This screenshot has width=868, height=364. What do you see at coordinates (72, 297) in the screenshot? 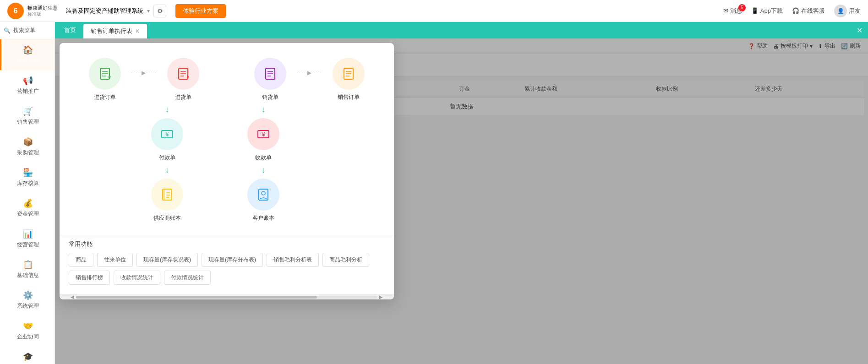
I see `scroll-left-button: ◀` at bounding box center [72, 297].